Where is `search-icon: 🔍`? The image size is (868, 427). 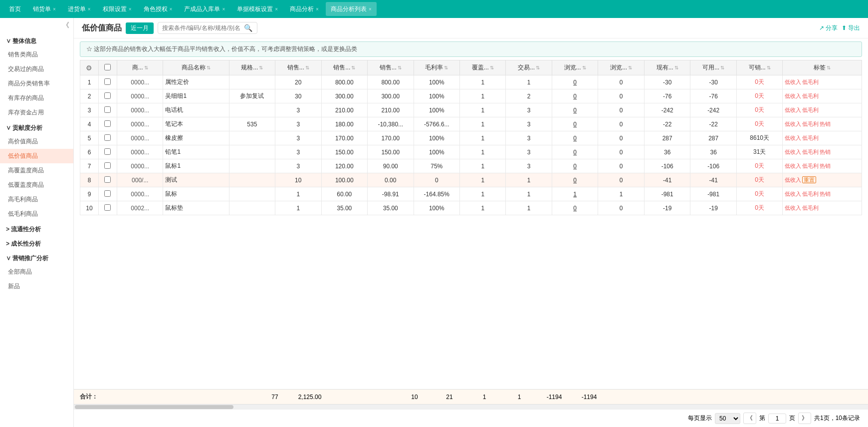 search-icon: 🔍 is located at coordinates (248, 28).